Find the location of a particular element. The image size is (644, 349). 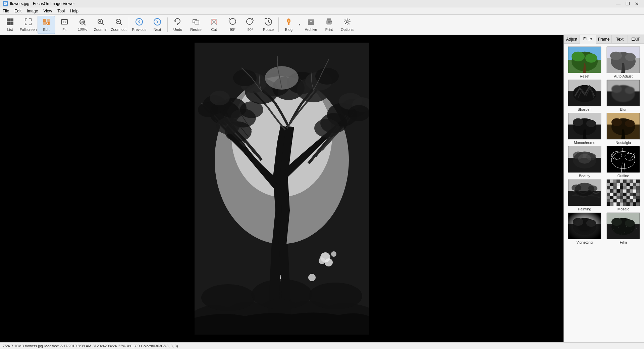

previous-button: Previous is located at coordinates (139, 25).